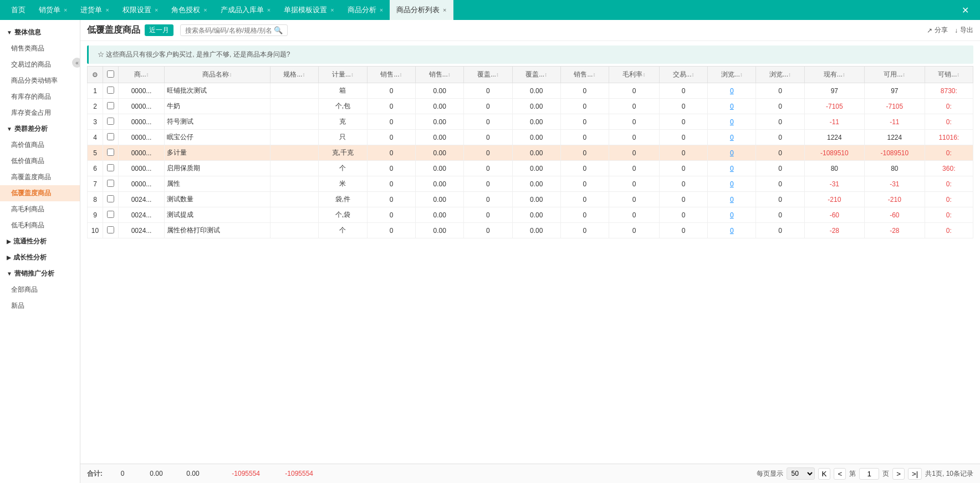 Image resolution: width=980 pixels, height=483 pixels. I want to click on sidebar-item-sales-goods: 销售类商品, so click(40, 49).